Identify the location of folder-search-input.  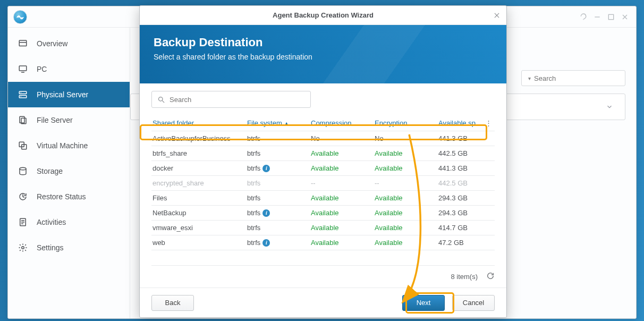
(237, 100).